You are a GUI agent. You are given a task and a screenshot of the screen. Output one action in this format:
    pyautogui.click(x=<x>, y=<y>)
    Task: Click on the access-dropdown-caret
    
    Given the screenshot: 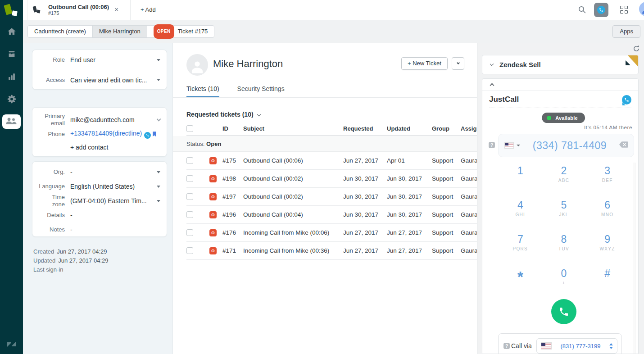 What is the action you would take?
    pyautogui.click(x=159, y=80)
    